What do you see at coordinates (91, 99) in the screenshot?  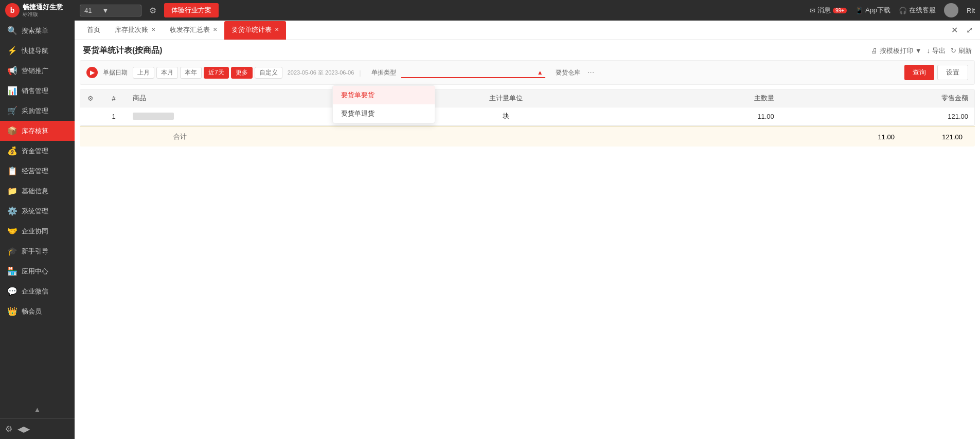 I see `col-settings-icon: ⚙` at bounding box center [91, 99].